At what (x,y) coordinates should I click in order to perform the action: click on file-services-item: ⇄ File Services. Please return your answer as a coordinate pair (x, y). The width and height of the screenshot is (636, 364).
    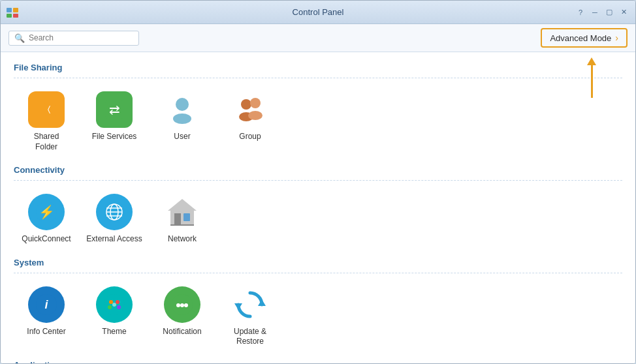
    Looking at the image, I should click on (114, 121).